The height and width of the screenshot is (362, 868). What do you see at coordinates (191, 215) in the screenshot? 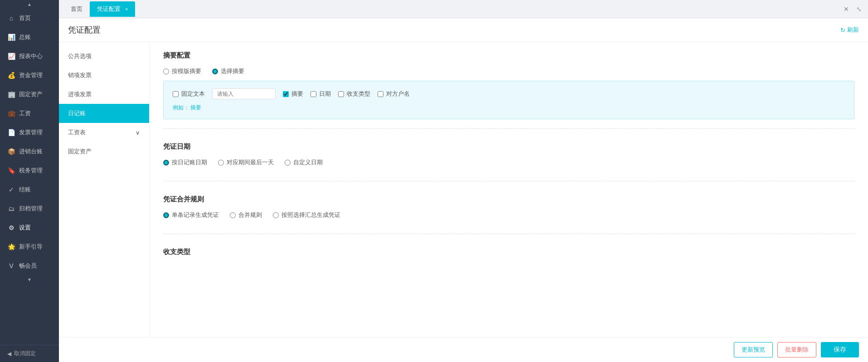
I see `radio-single-record: 单条记录生成凭证` at bounding box center [191, 215].